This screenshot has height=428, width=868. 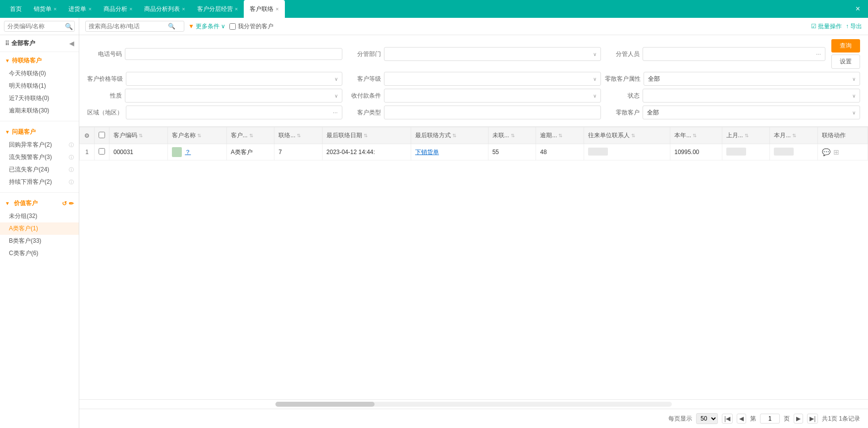 I want to click on nav-customer-contact: 客户联络 ×, so click(x=264, y=9).